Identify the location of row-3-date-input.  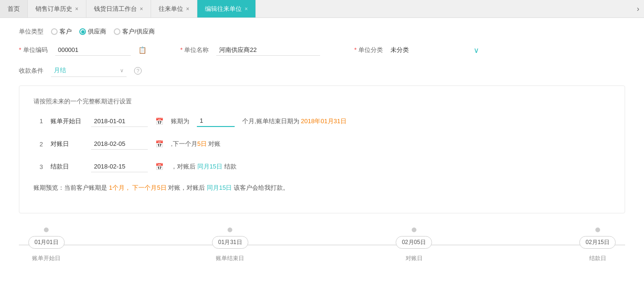
(119, 167).